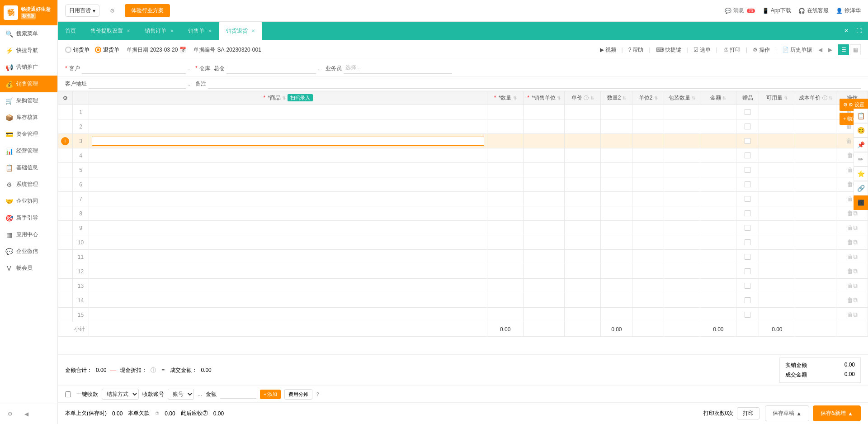 The image size is (868, 424). Describe the element at coordinates (183, 50) in the screenshot. I see `calendar-icon: 📅` at that location.